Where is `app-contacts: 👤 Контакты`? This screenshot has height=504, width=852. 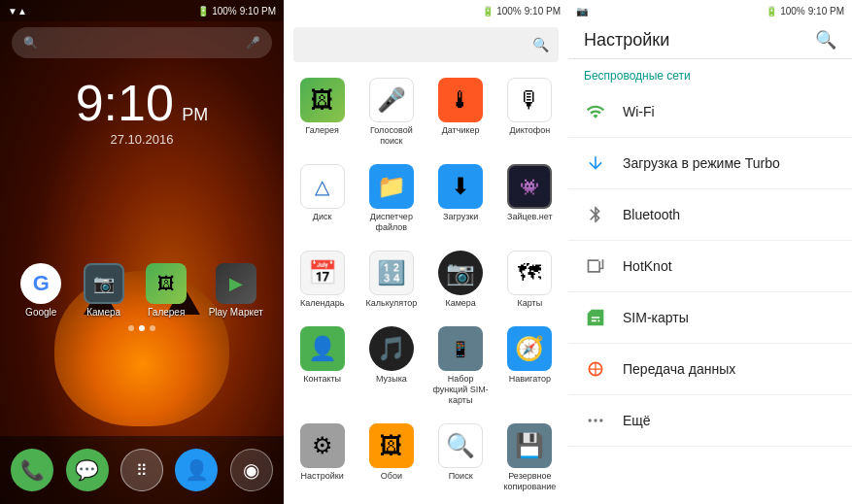 app-contacts: 👤 Контакты is located at coordinates (323, 367).